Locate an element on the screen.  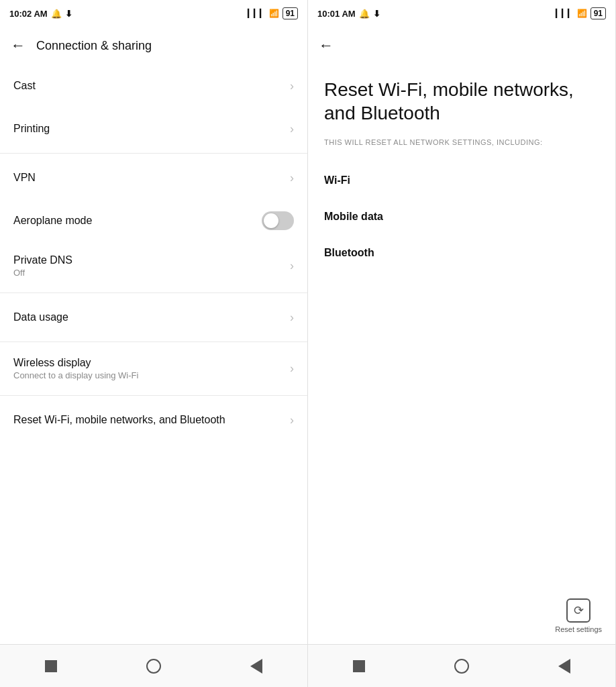
setting-item-cast: Cast › is located at coordinates (154, 86).